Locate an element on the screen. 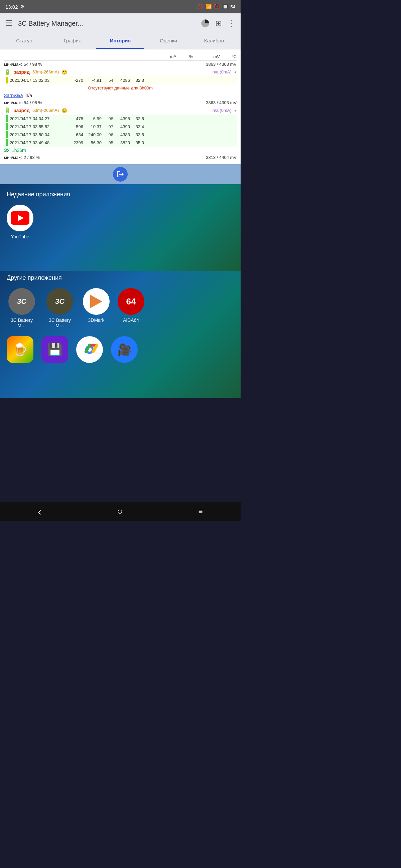 The width and height of the screenshot is (401, 868). missing-data-notice: Отсутствуют данные для 8h00m is located at coordinates (120, 88).